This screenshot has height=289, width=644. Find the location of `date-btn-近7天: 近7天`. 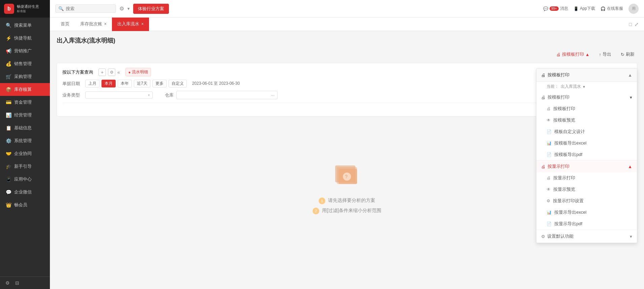

date-btn-近7天: 近7天 is located at coordinates (142, 84).